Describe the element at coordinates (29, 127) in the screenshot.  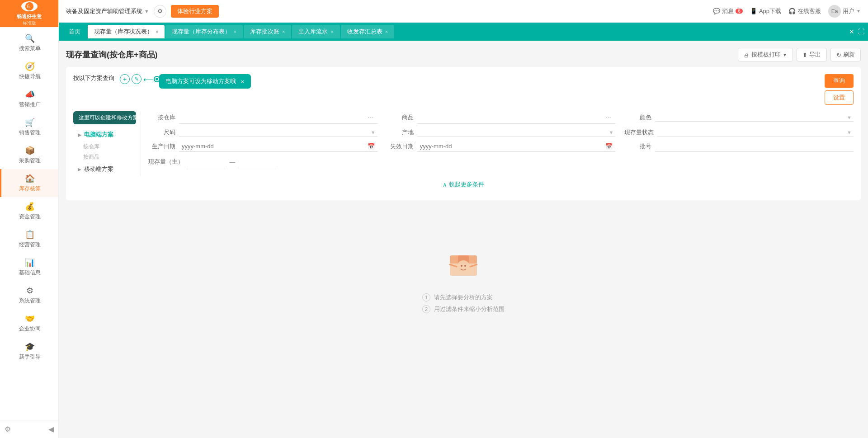
I see `sidebar-item-sales: 🛒 销售管理` at that location.